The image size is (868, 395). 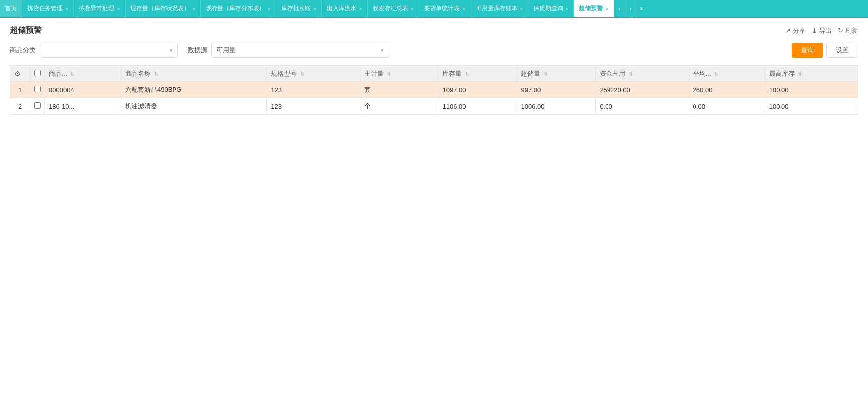 What do you see at coordinates (269, 9) in the screenshot?
I see `close-tab-inventory-dist: ×` at bounding box center [269, 9].